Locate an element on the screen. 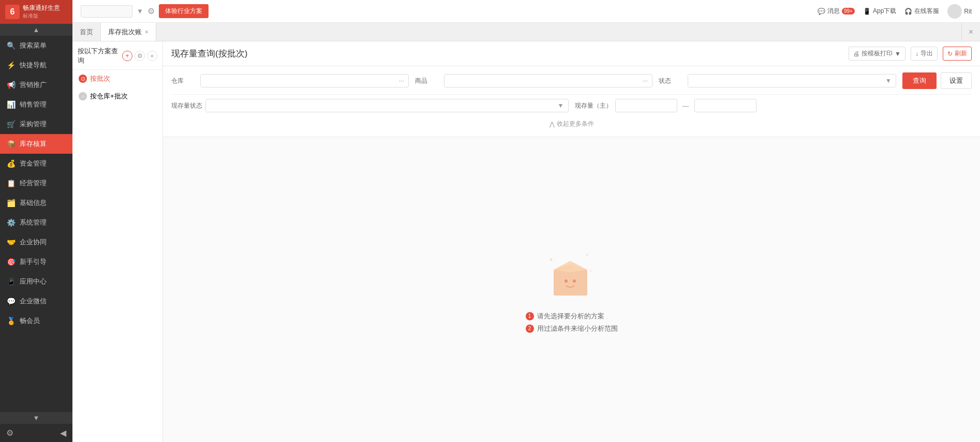 This screenshot has width=980, height=442. scheme-item-batch: ⊙ 按批次 is located at coordinates (117, 79).